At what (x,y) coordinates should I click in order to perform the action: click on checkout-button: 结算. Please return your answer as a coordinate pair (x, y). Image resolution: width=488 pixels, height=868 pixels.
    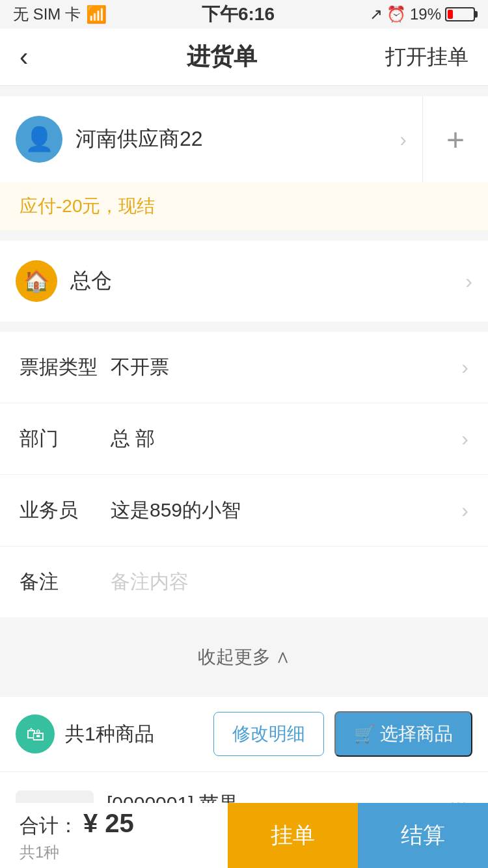
    Looking at the image, I should click on (423, 835).